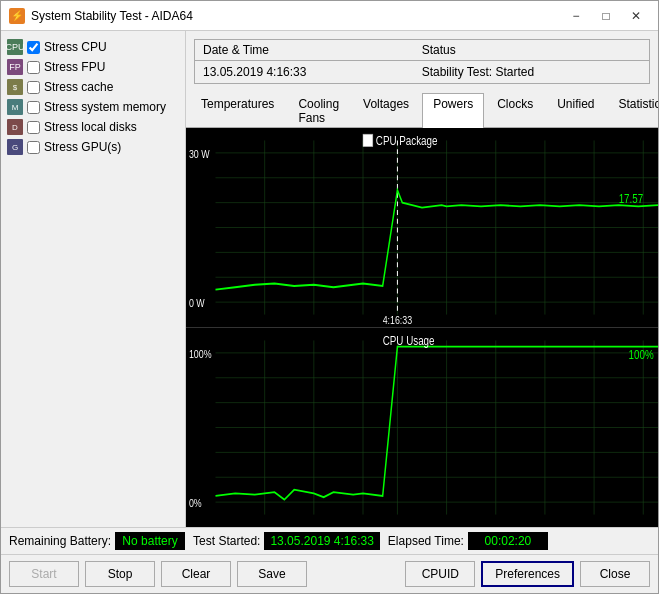  I want to click on button-bar: Start Stop Clear Save CPUID Preferences …, so click(330, 574).